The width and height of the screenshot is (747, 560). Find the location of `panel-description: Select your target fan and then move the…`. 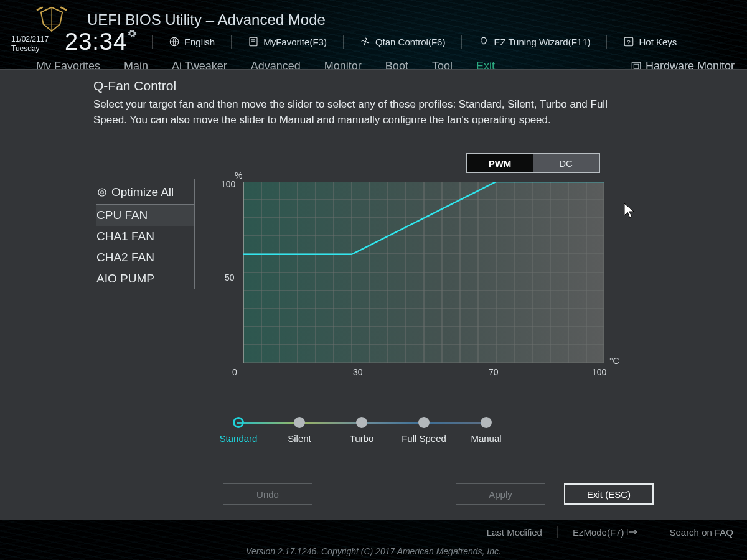

panel-description: Select your target fan and then move the… is located at coordinates (367, 112).